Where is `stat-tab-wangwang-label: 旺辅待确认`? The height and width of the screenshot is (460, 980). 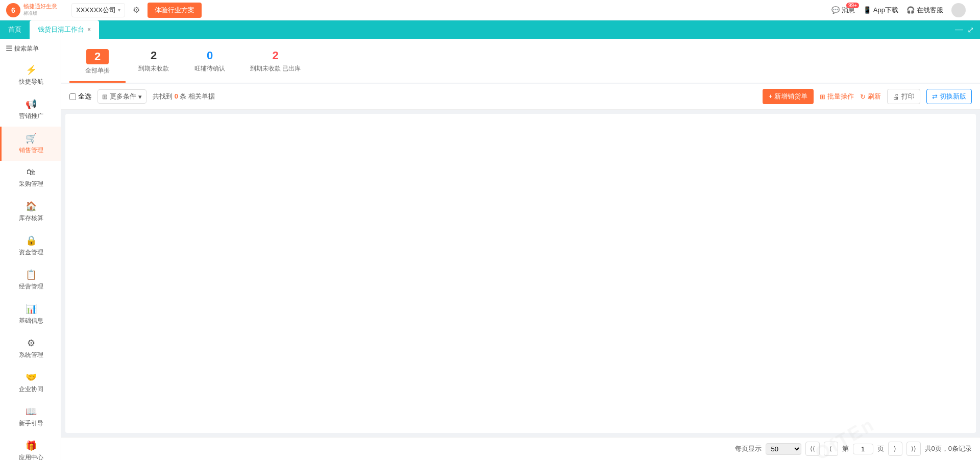 stat-tab-wangwang-label: 旺辅待确认 is located at coordinates (210, 68).